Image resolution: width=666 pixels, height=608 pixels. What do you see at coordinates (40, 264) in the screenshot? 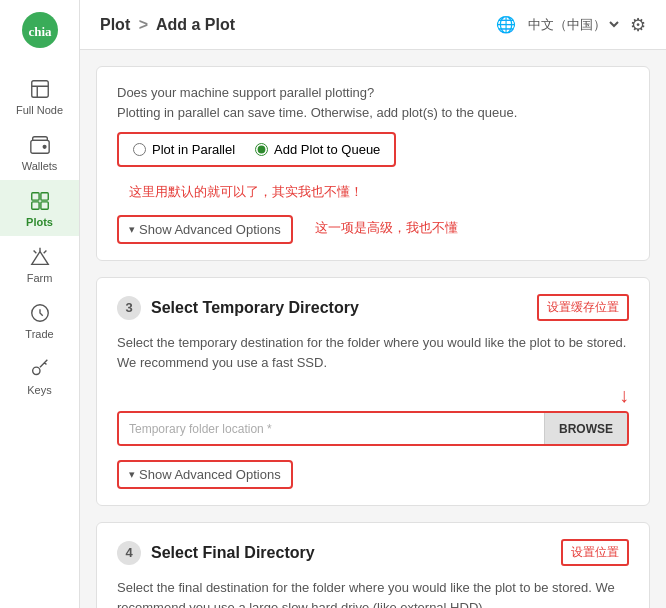
I see `sidebar-item-farm: Farm` at bounding box center [40, 264].